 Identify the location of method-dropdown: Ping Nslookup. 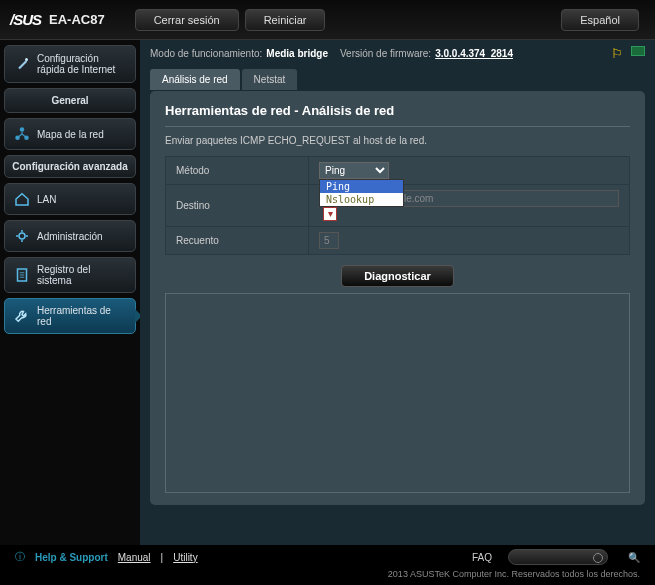
(362, 193).